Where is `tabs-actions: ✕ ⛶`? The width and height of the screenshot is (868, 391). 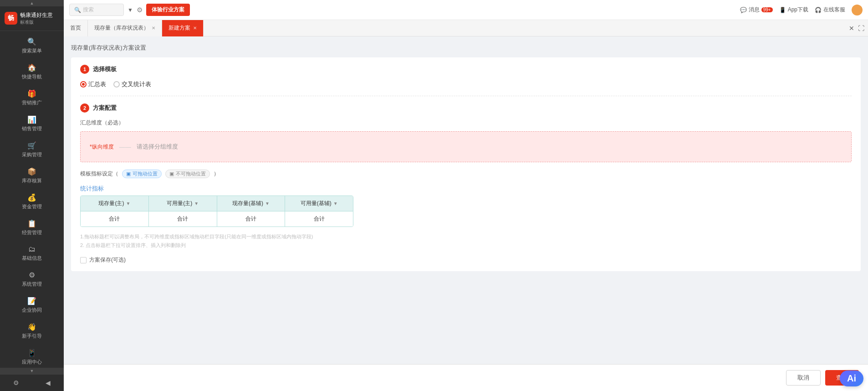
tabs-actions: ✕ ⛶ is located at coordinates (858, 28).